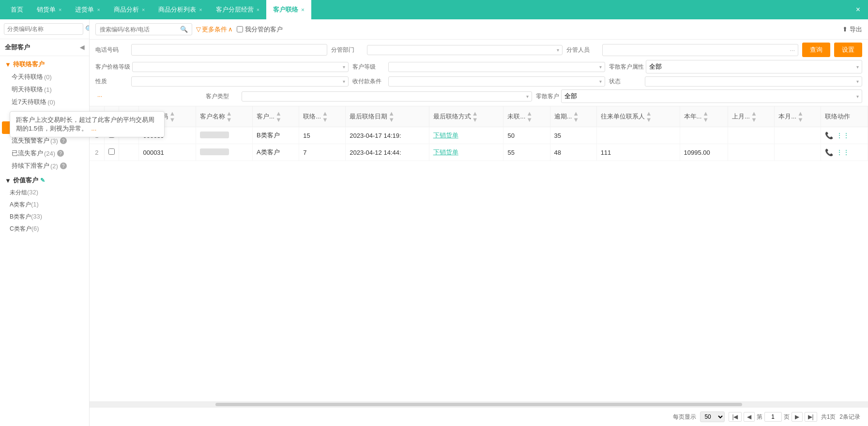 The height and width of the screenshot is (426, 868). What do you see at coordinates (44, 29) in the screenshot?
I see `sidebar-search-input` at bounding box center [44, 29].